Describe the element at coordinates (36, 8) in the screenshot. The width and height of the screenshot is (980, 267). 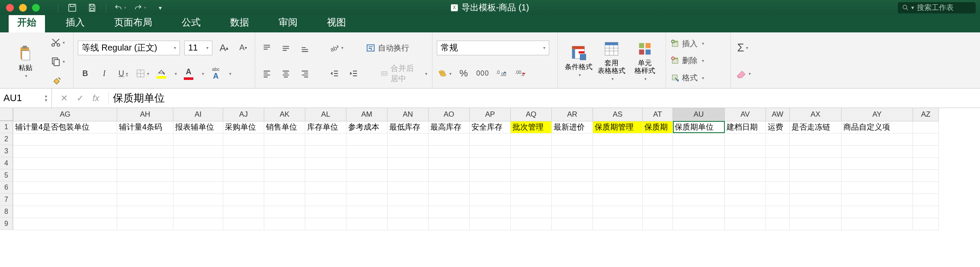
I see `zoom-window-button` at that location.